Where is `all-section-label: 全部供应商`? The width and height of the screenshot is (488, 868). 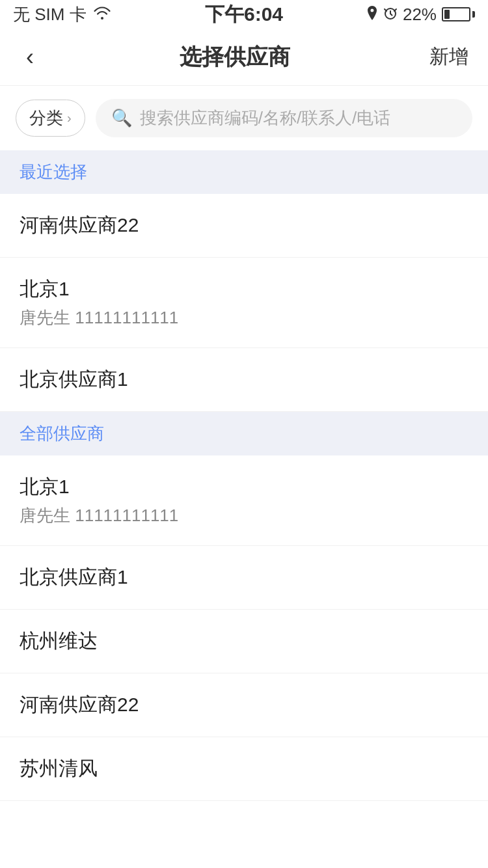
all-section-label: 全部供应商 is located at coordinates (62, 433).